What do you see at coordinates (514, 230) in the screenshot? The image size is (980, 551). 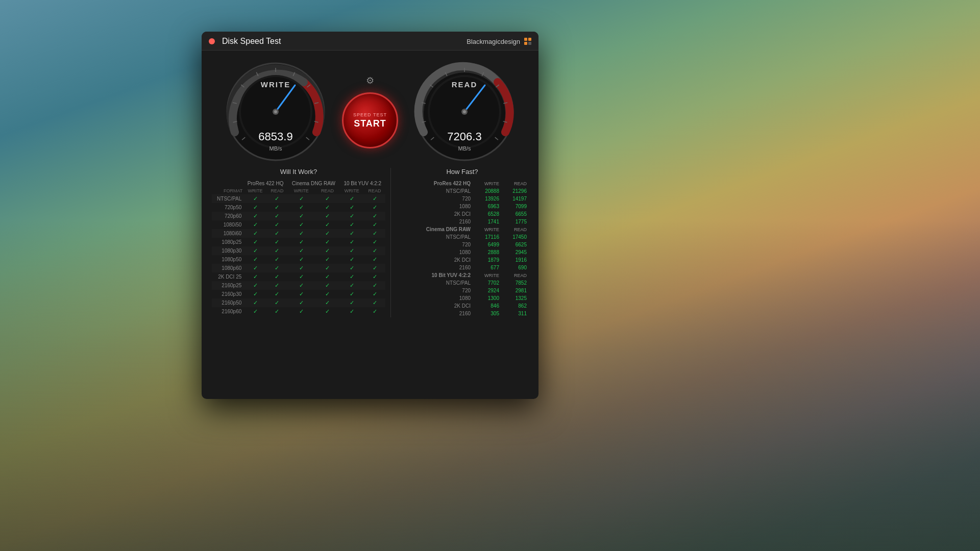 I see `cinema-read-col-header: READ` at bounding box center [514, 230].